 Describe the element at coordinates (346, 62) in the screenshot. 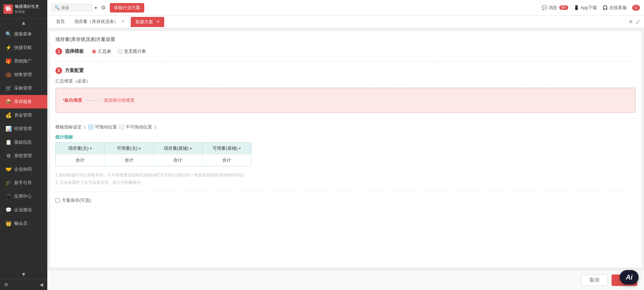

I see `divider1` at that location.